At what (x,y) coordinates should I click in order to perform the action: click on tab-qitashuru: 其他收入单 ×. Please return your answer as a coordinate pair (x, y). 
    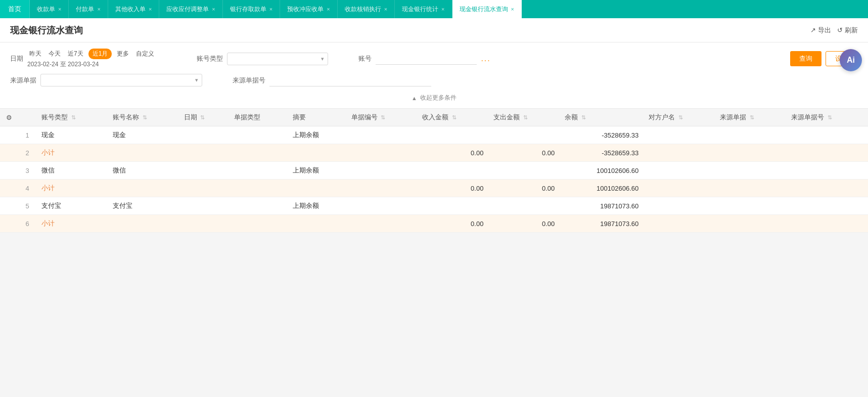
    Looking at the image, I should click on (133, 9).